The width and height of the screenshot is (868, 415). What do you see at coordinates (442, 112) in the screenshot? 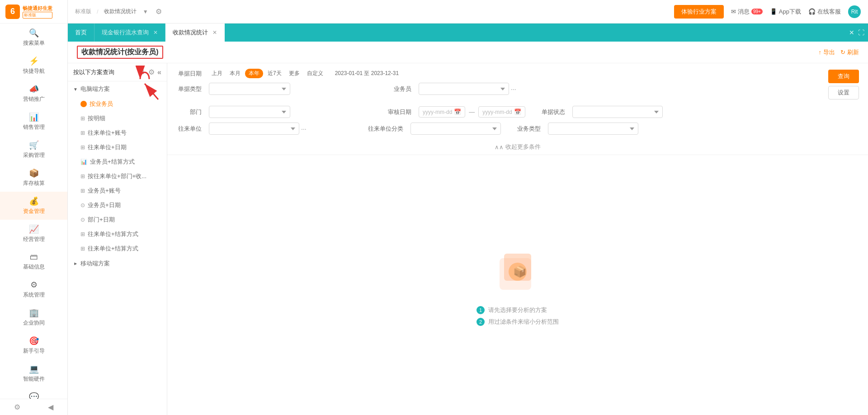
I see `review-date-from-input: yyyy-mm-dd 📅` at bounding box center [442, 112].